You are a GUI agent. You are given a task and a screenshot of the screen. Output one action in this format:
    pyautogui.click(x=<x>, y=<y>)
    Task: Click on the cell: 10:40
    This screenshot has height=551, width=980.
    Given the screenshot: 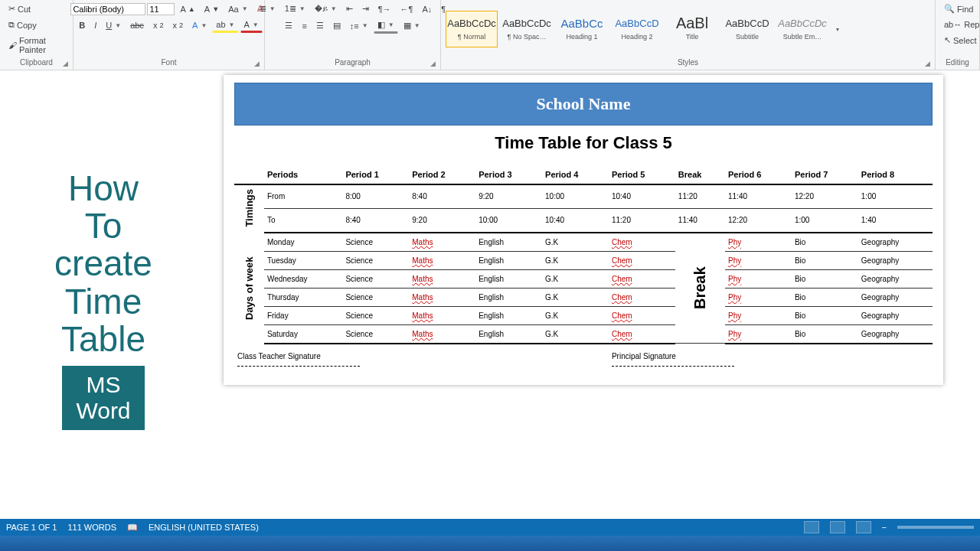 What is the action you would take?
    pyautogui.click(x=576, y=220)
    